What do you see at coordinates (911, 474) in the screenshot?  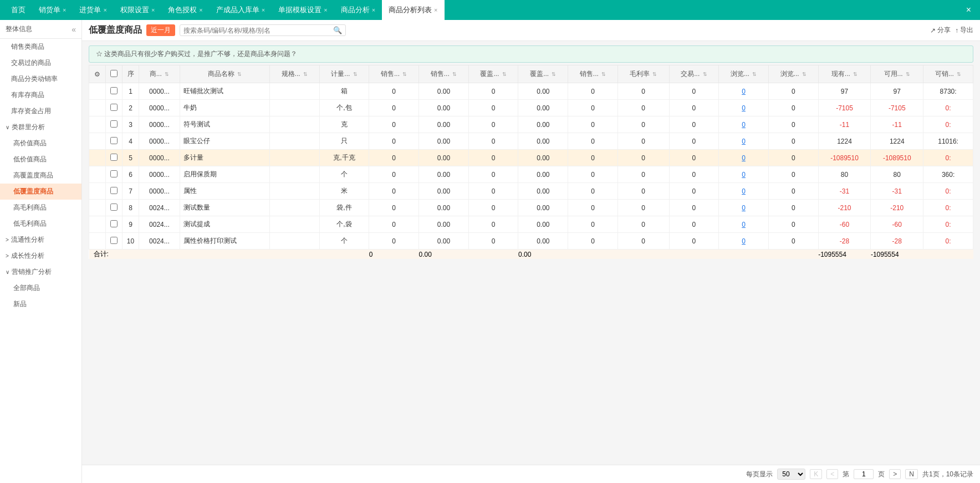 I see `last-page-button: N` at bounding box center [911, 474].